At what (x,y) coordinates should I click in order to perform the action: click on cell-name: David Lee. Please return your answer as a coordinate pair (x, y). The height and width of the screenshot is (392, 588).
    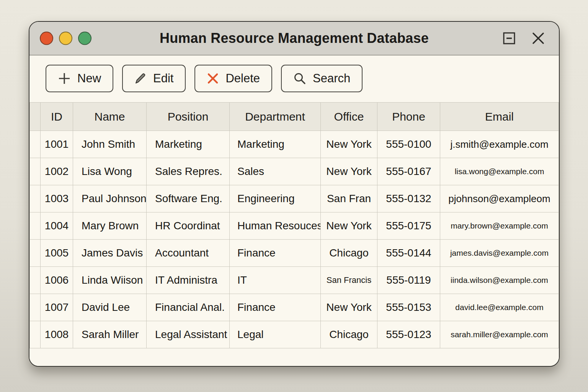
    Looking at the image, I should click on (110, 308).